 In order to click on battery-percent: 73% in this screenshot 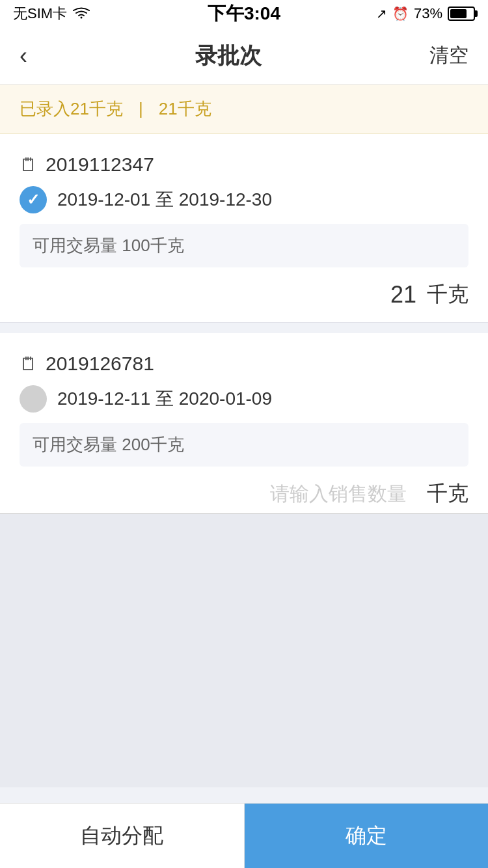, I will do `click(428, 14)`.